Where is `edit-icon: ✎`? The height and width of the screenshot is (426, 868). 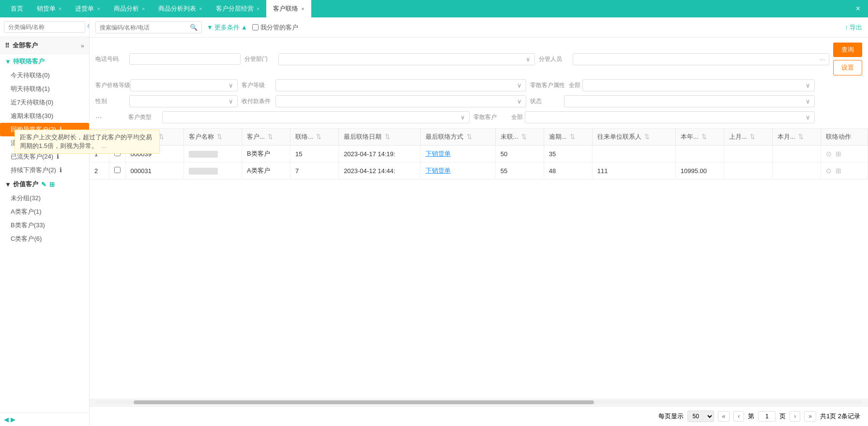
edit-icon: ✎ is located at coordinates (44, 185).